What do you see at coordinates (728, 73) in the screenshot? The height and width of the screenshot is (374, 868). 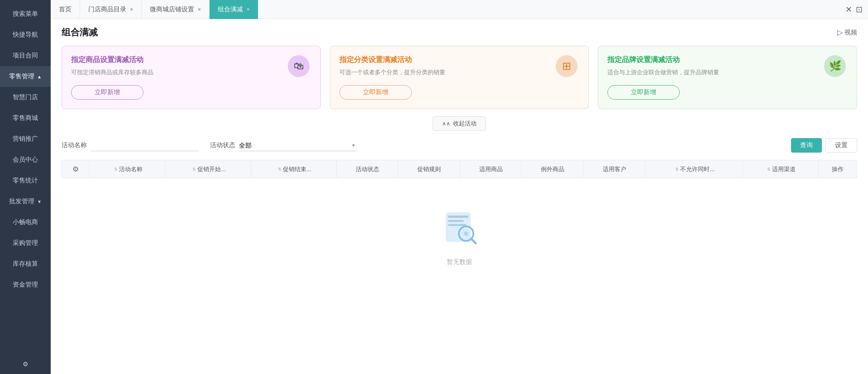 I see `card-desc-brand: 适合与上游企业联合做营销，提升品牌销量` at bounding box center [728, 73].